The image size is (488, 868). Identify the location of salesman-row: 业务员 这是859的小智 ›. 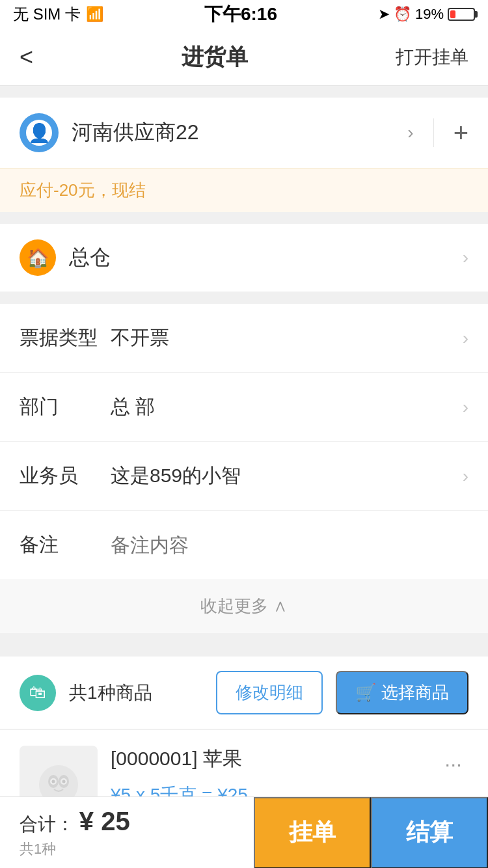
(244, 476).